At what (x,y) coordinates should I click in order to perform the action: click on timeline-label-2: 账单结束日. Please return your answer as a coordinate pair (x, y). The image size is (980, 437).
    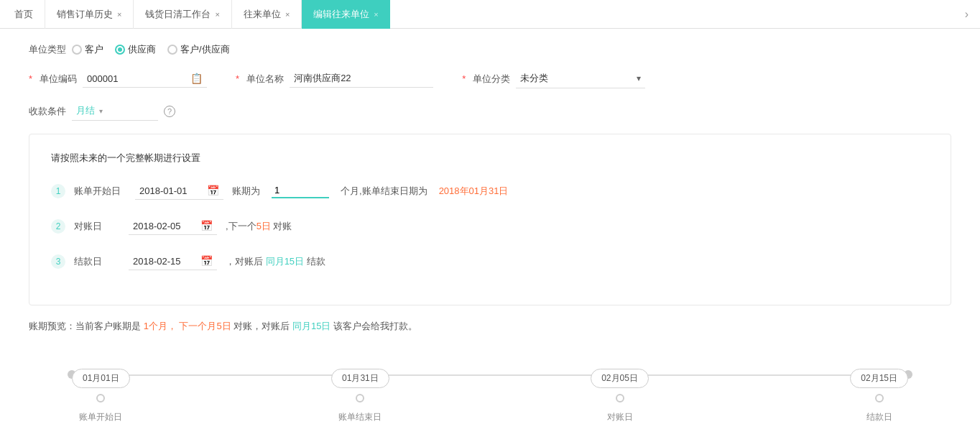
    Looking at the image, I should click on (360, 417).